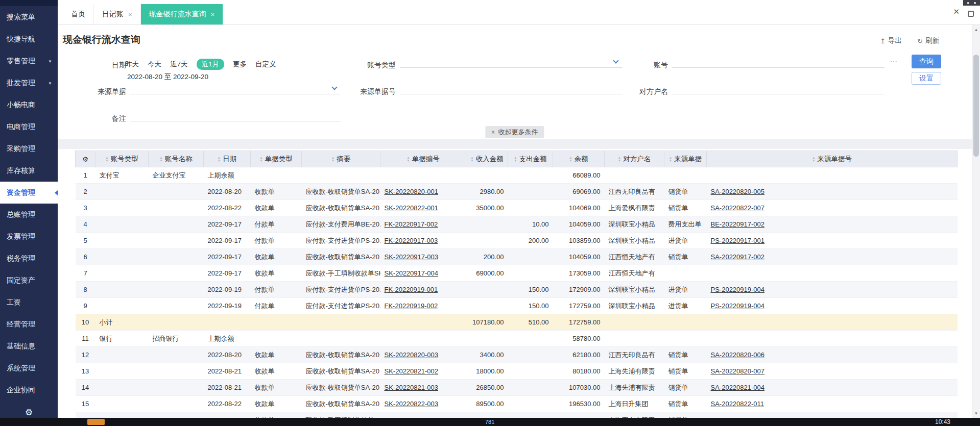 This screenshot has height=426, width=980. I want to click on scroll-up-arrow-icon: ▲, so click(976, 30).